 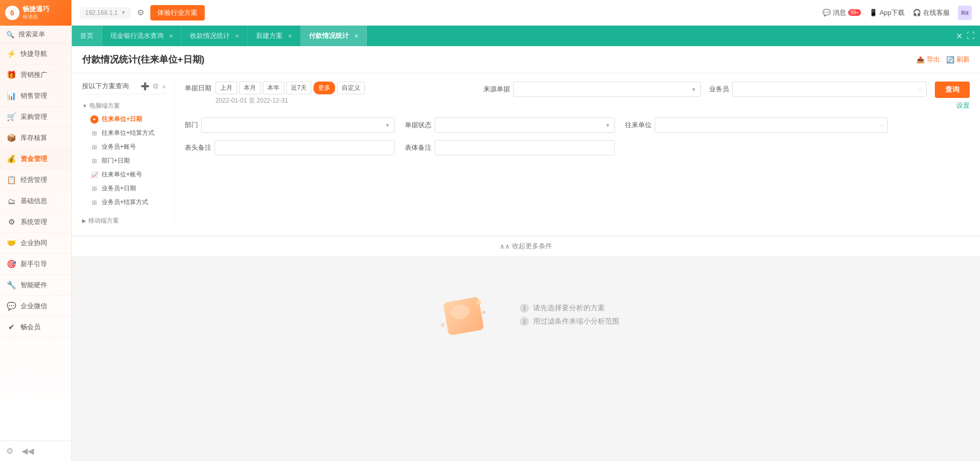 I want to click on search-icon: 🔍, so click(x=10, y=35).